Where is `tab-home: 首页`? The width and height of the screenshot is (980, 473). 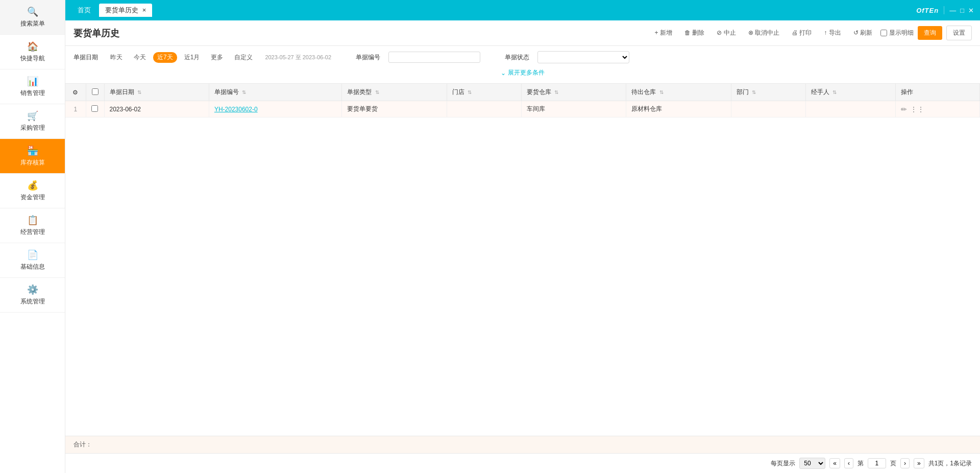
tab-home: 首页 is located at coordinates (84, 10).